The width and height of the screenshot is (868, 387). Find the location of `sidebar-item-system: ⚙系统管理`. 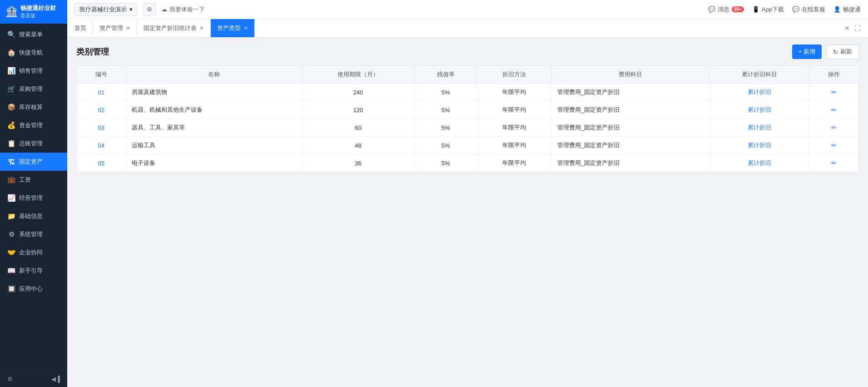

sidebar-item-system: ⚙系统管理 is located at coordinates (34, 234).